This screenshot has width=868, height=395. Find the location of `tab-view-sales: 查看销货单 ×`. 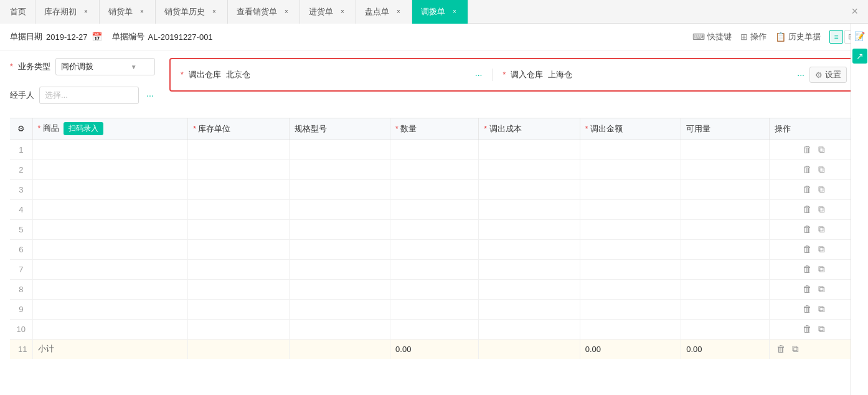

tab-view-sales: 查看销货单 × is located at coordinates (264, 12).